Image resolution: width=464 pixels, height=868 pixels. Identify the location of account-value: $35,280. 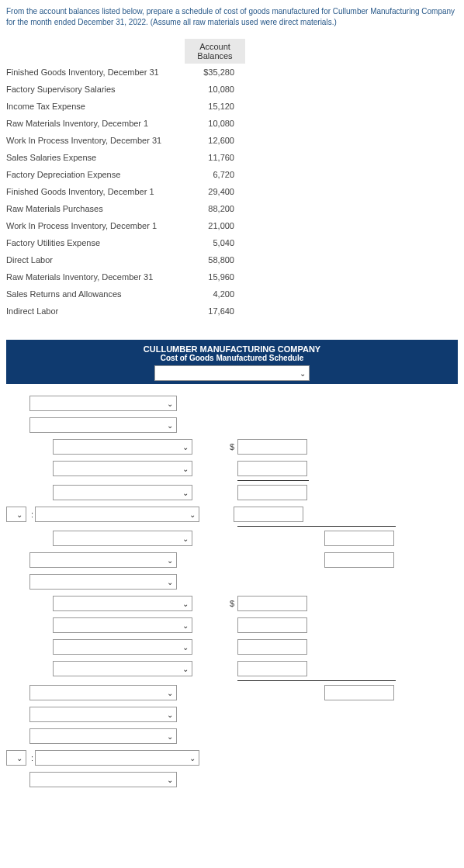
(215, 72).